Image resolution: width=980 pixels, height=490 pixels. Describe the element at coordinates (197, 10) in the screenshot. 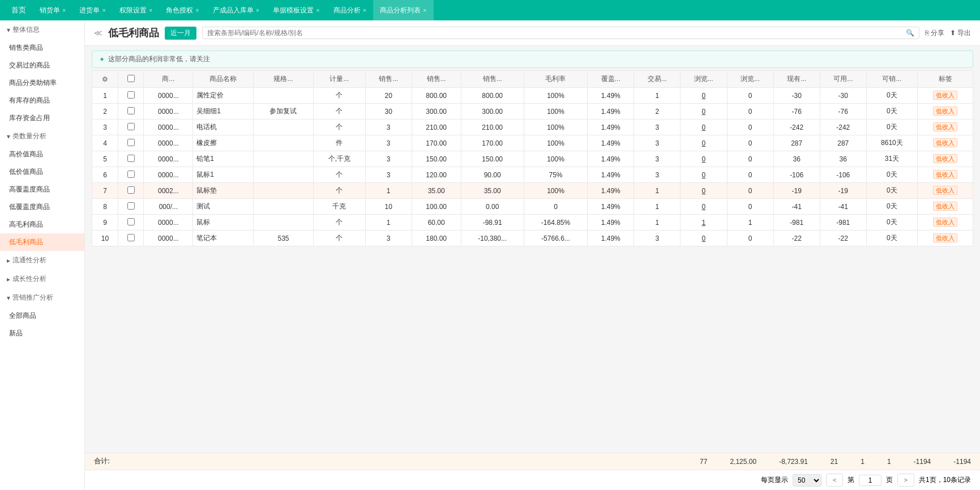

I see `nav-roles-close: ×` at that location.